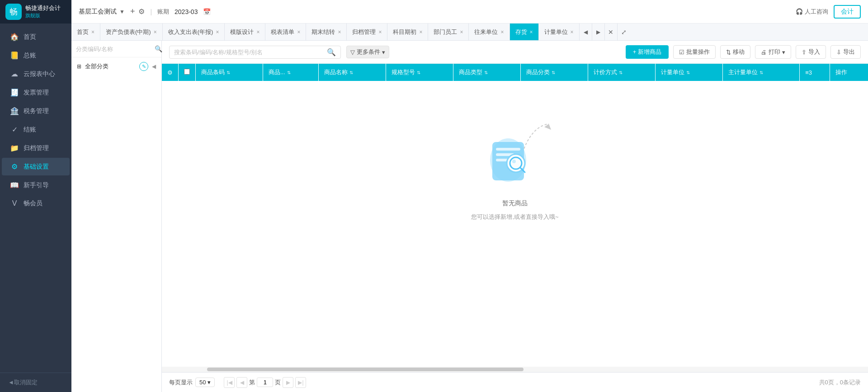 This screenshot has height=392, width=868. Describe the element at coordinates (808, 72) in the screenshot. I see `col3-label: ≡3` at that location.